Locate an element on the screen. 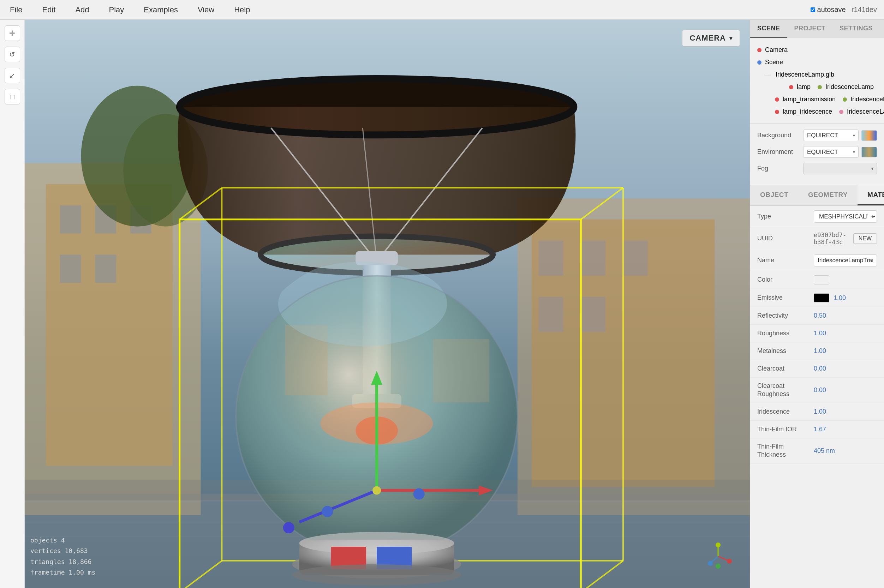 Image resolution: width=884 pixels, height=588 pixels. emissive-swatch is located at coordinates (821, 298).